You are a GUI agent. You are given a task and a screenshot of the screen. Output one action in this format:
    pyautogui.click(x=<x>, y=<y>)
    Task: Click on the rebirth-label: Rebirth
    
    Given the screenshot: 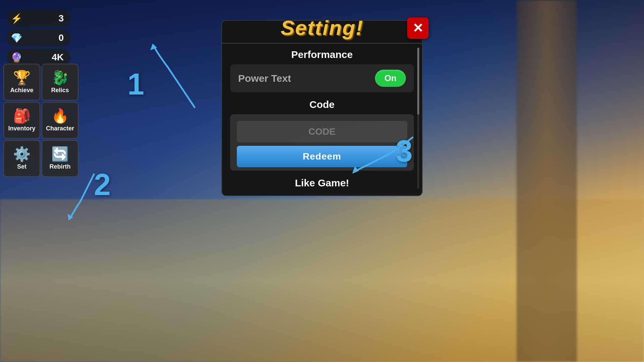 What is the action you would take?
    pyautogui.click(x=60, y=167)
    